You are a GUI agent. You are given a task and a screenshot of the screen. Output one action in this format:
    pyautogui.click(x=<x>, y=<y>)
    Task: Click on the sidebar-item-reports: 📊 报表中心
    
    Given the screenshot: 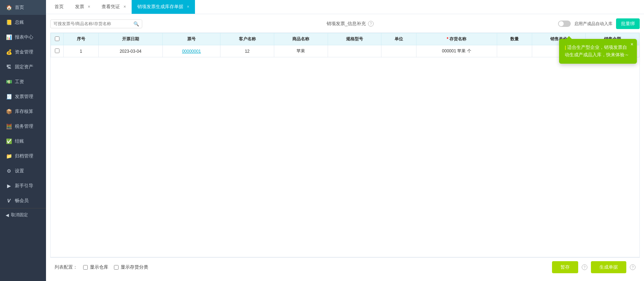 What is the action you would take?
    pyautogui.click(x=23, y=37)
    